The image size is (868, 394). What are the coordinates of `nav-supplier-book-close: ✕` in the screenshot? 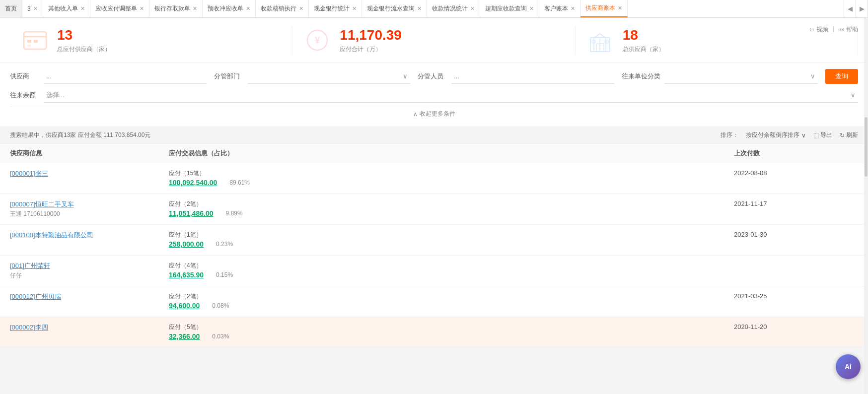 It's located at (620, 8).